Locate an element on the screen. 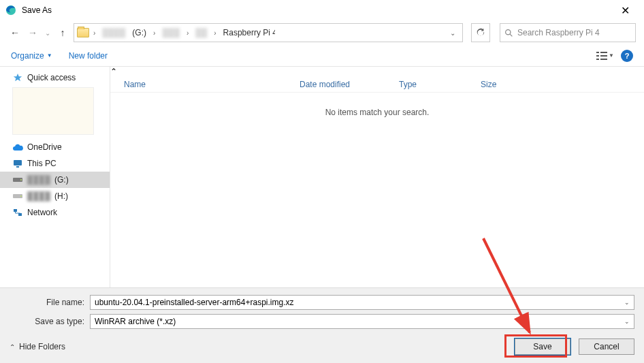 The height and width of the screenshot is (363, 644). sidebar-item-drive-g: ████ (G:) is located at coordinates (54, 180).